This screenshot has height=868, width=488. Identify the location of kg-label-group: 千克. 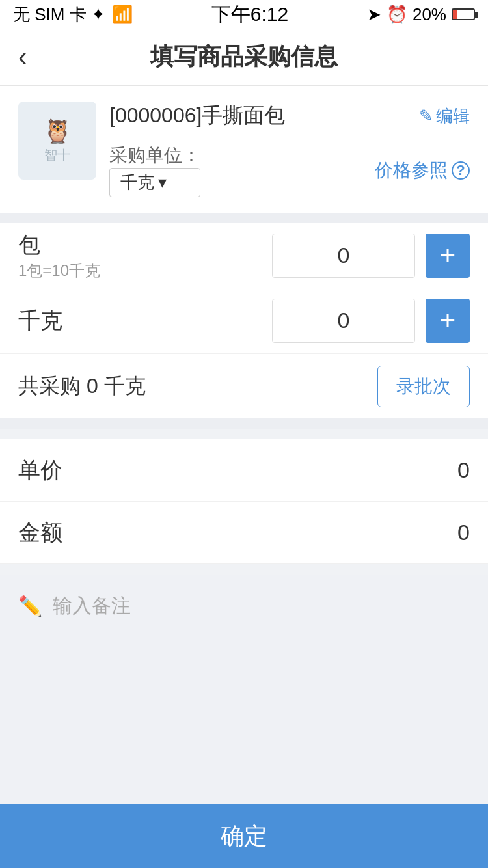
(70, 321).